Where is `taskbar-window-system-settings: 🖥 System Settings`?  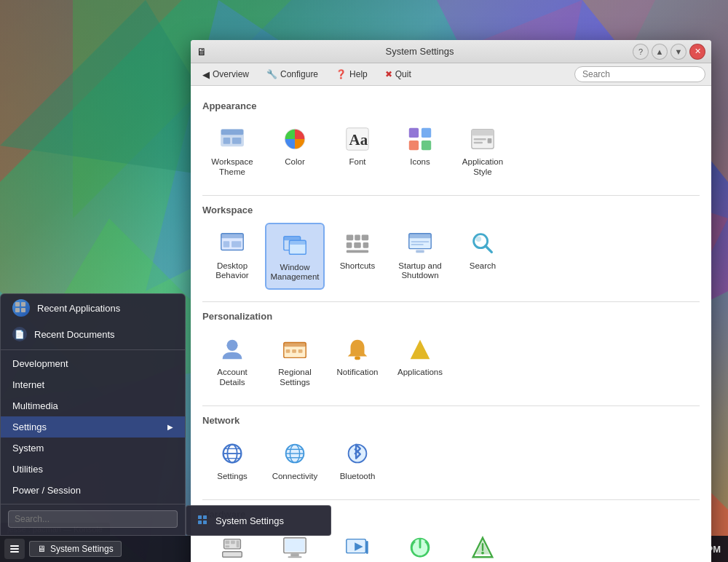
taskbar-window-system-settings: 🖥 System Settings is located at coordinates (76, 549).